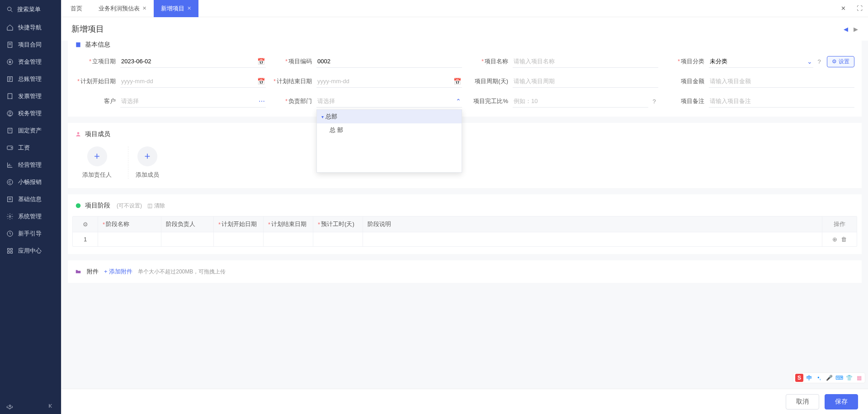  Describe the element at coordinates (150, 206) in the screenshot. I see `eraser-icon: ◫` at that location.